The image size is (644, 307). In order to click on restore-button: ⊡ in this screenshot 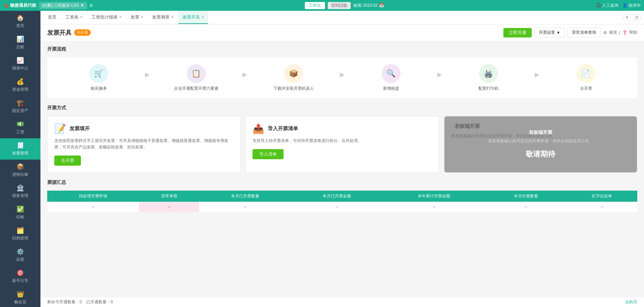, I will do `click(637, 18)`.